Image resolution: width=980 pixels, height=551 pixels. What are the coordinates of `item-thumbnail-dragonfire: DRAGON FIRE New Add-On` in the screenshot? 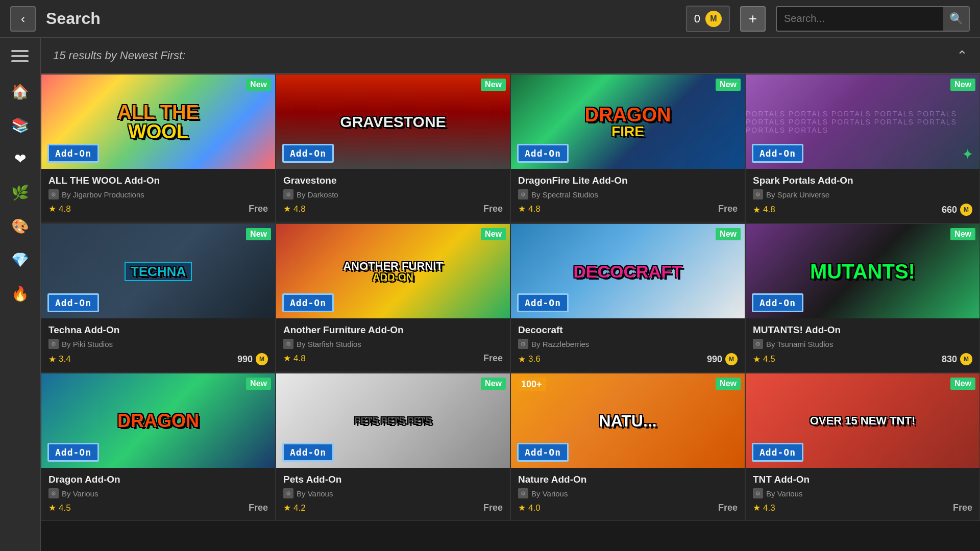 It's located at (628, 121).